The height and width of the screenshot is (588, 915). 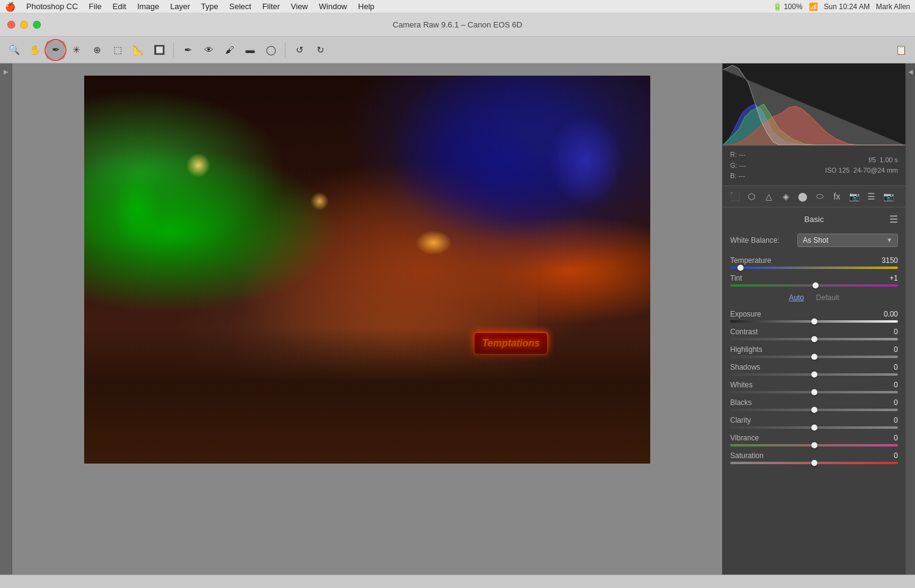 I want to click on tab-snapshots: 📷, so click(x=888, y=196).